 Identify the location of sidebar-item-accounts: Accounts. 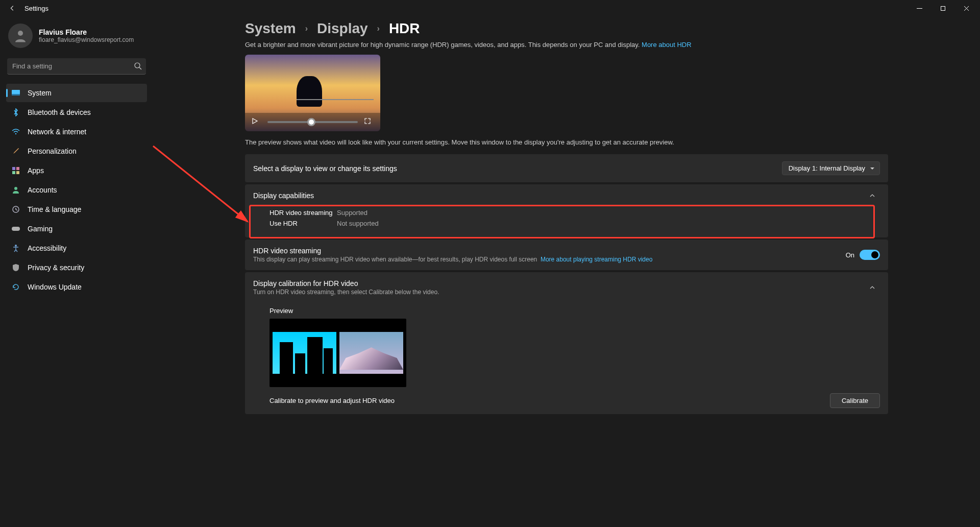
(77, 190).